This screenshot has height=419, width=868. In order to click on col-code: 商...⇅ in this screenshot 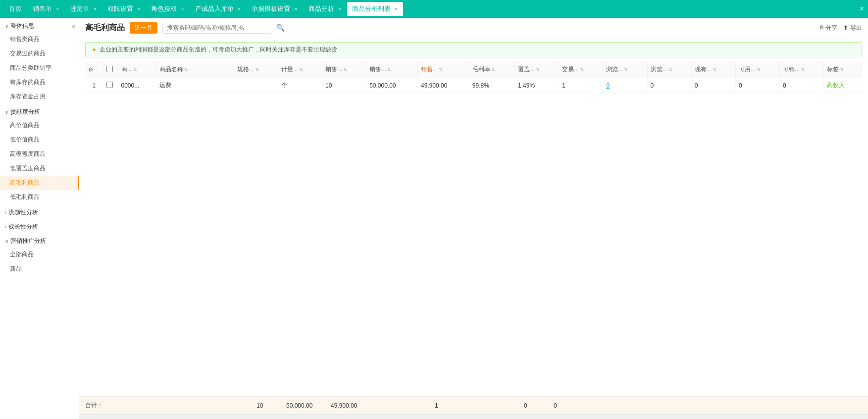, I will do `click(137, 70)`.